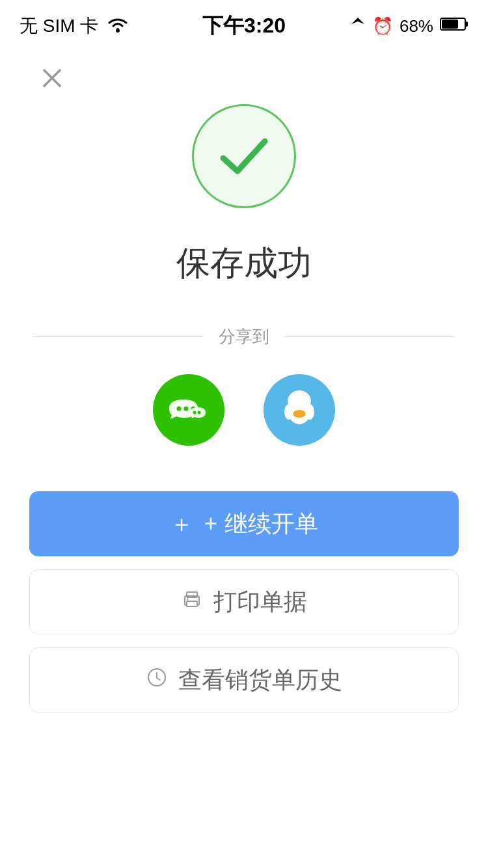  What do you see at coordinates (74, 26) in the screenshot?
I see `status-left: 无 SIM 卡` at bounding box center [74, 26].